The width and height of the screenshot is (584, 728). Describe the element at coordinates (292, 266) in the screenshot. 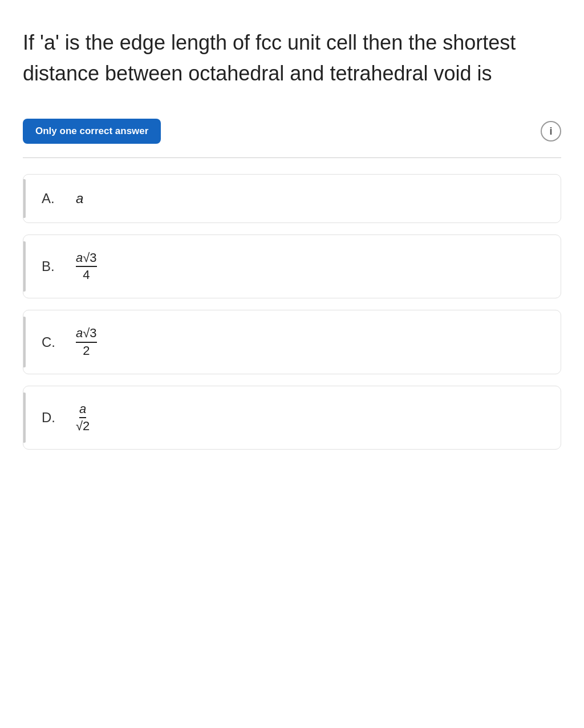

I see `option-b: B. a√3 4` at that location.